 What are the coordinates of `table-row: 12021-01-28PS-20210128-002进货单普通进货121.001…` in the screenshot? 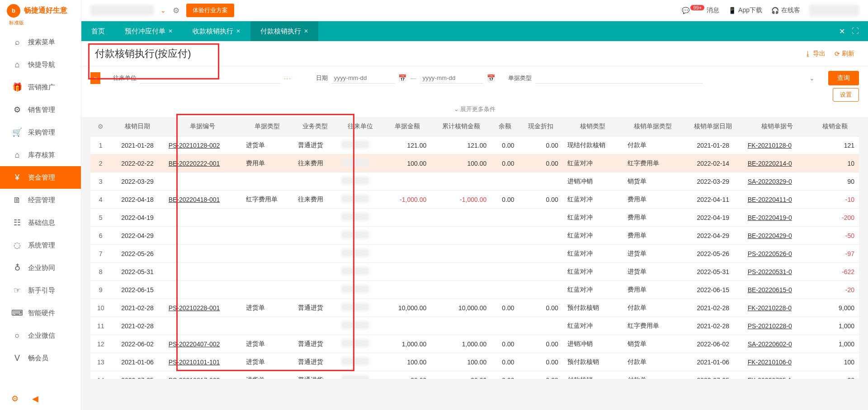 It's located at (475, 145).